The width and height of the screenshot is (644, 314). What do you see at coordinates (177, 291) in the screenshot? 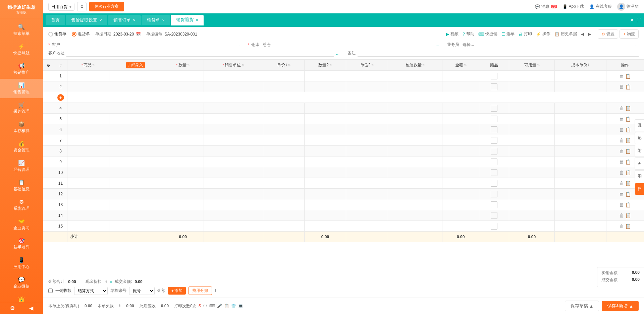
I see `add-btn: + 添加` at bounding box center [177, 291].